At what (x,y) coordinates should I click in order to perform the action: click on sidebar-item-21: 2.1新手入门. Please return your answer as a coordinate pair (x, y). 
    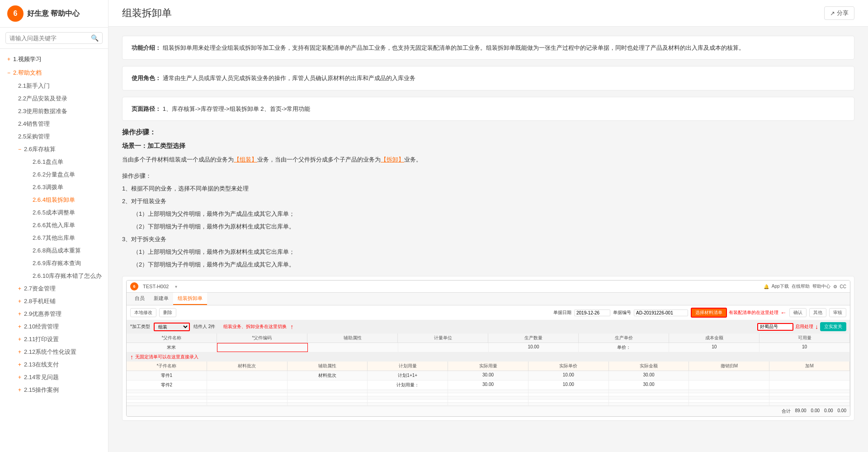
    Looking at the image, I should click on (61, 86).